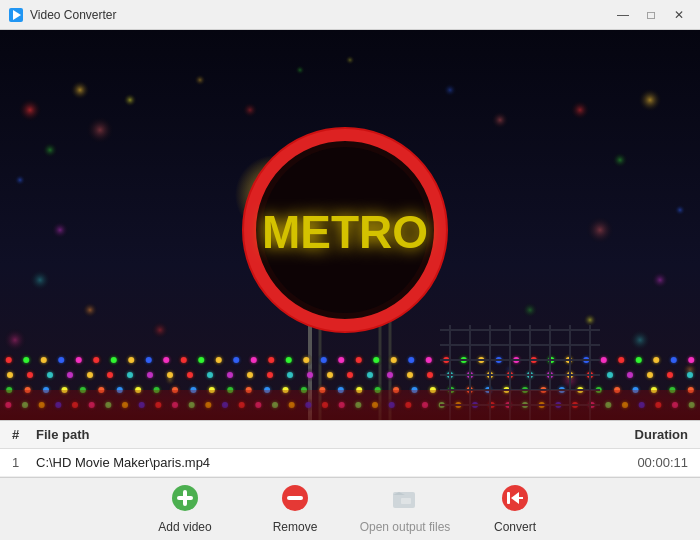 The height and width of the screenshot is (540, 700). I want to click on add-video-label: Add video, so click(184, 527).